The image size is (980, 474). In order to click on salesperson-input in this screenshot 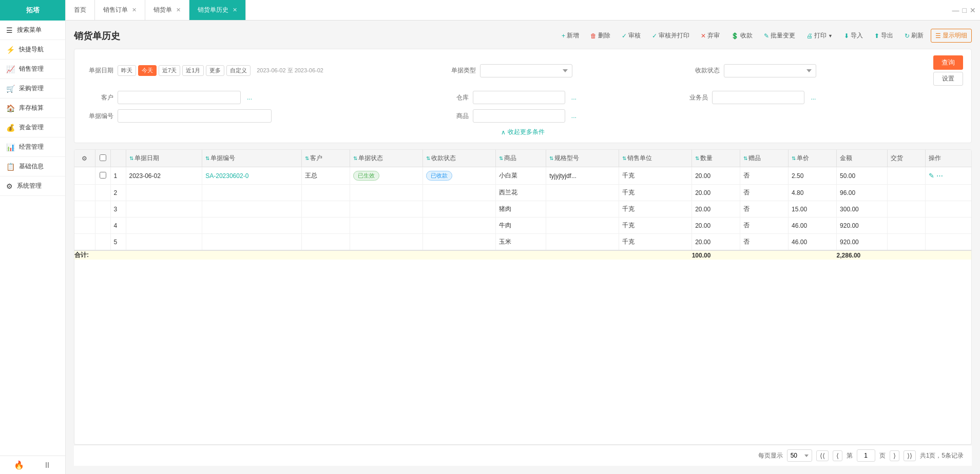, I will do `click(758, 97)`.